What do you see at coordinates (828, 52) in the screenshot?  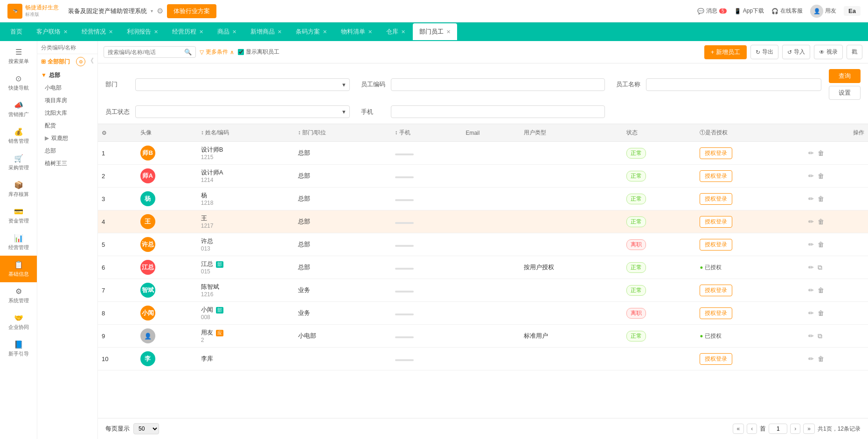 I see `view-btn: 👁 视录` at bounding box center [828, 52].